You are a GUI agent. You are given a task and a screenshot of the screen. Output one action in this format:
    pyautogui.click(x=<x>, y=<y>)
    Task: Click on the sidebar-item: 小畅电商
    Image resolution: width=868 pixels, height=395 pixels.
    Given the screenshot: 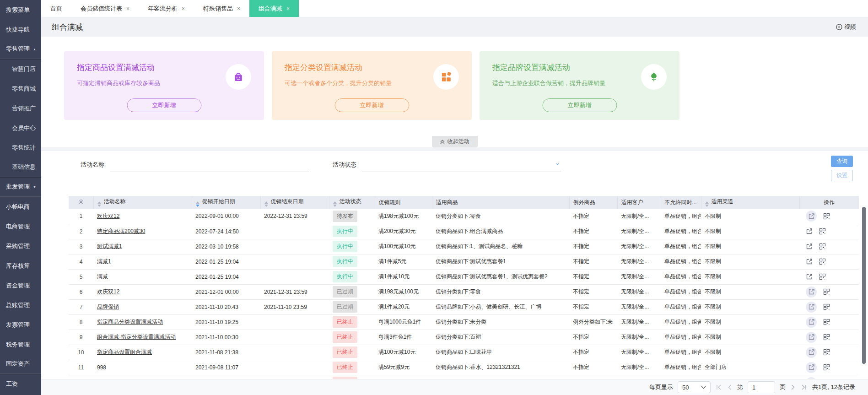 What is the action you would take?
    pyautogui.click(x=21, y=207)
    